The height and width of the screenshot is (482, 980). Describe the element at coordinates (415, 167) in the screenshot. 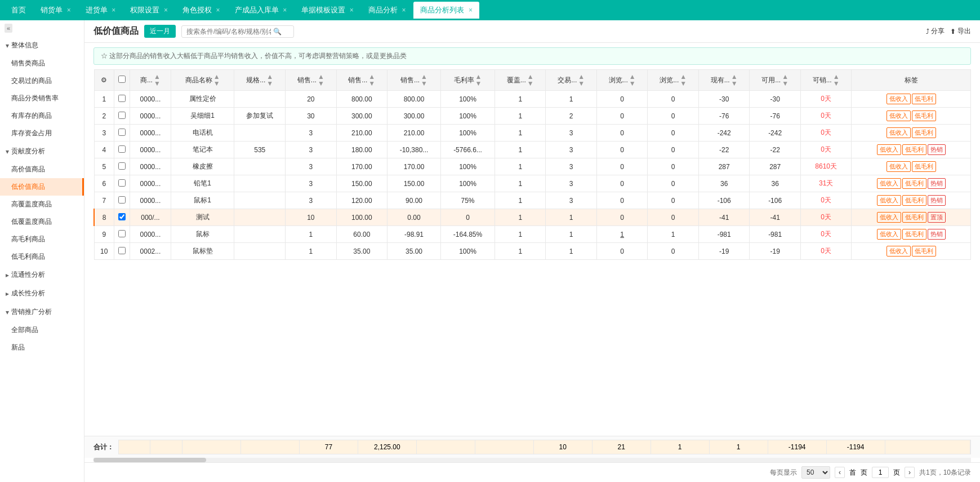

I see `cell-sale-other: 170.00` at that location.